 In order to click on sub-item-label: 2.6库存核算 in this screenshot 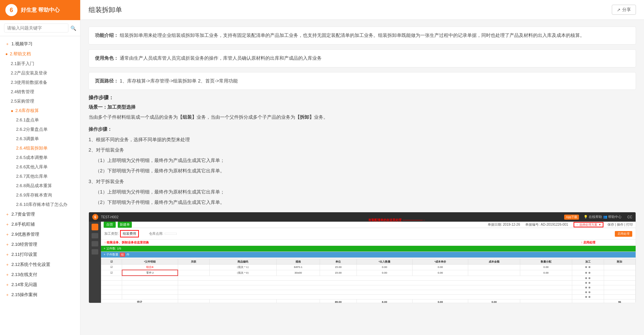, I will do `click(27, 111)`.